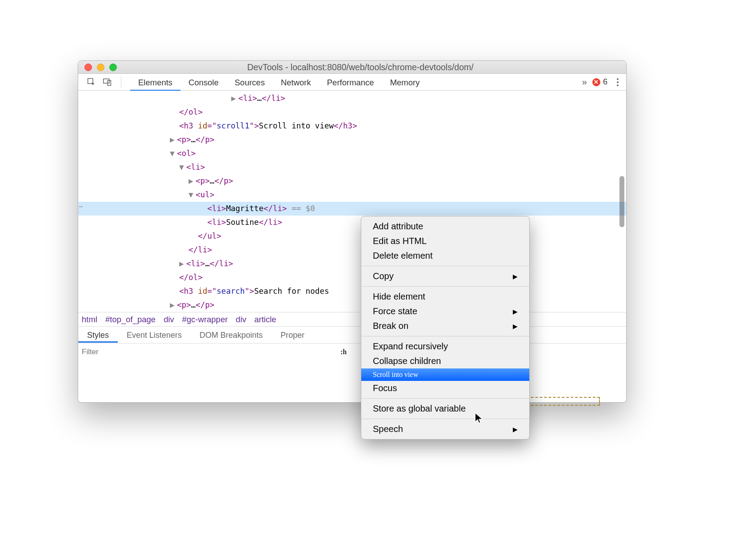  Describe the element at coordinates (292, 335) in the screenshot. I see `stab-properties: Proper` at that location.